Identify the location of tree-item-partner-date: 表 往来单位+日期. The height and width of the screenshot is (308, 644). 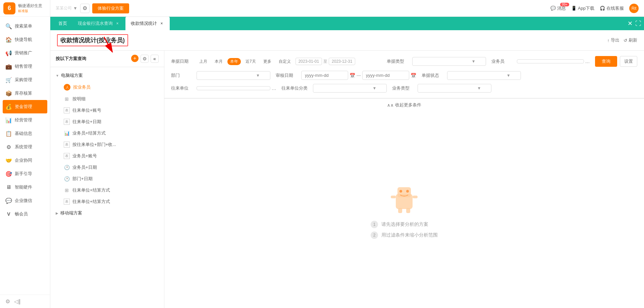
(107, 122).